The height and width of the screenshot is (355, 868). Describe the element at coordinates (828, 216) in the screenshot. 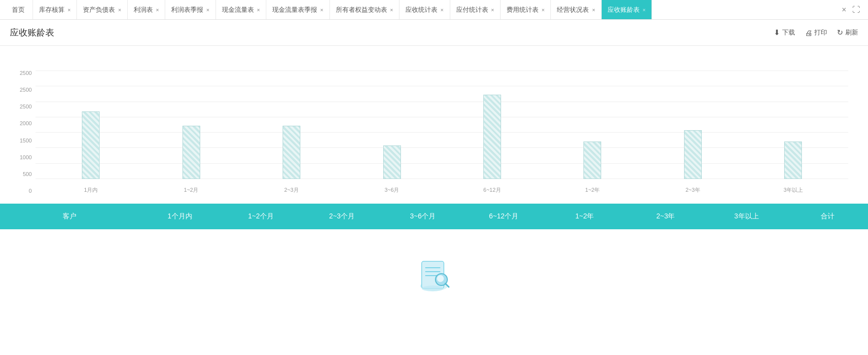

I see `table-header-cell: 合计` at that location.